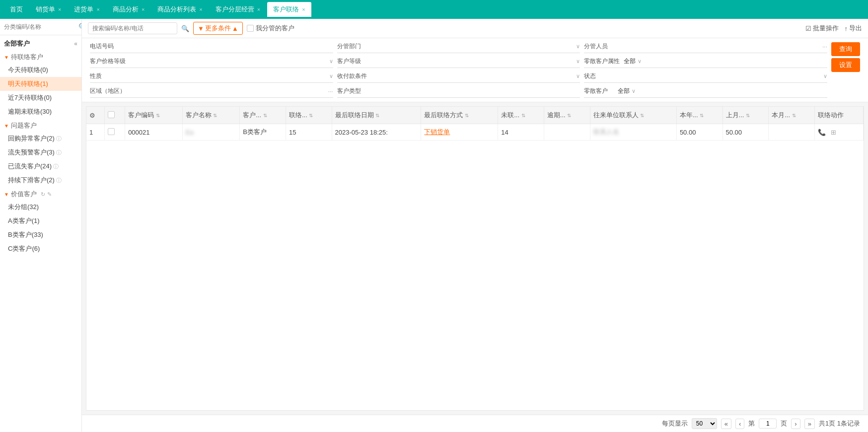 The height and width of the screenshot is (432, 868). Describe the element at coordinates (822, 28) in the screenshot. I see `batch-op-button: ☑ 批量操作` at that location.